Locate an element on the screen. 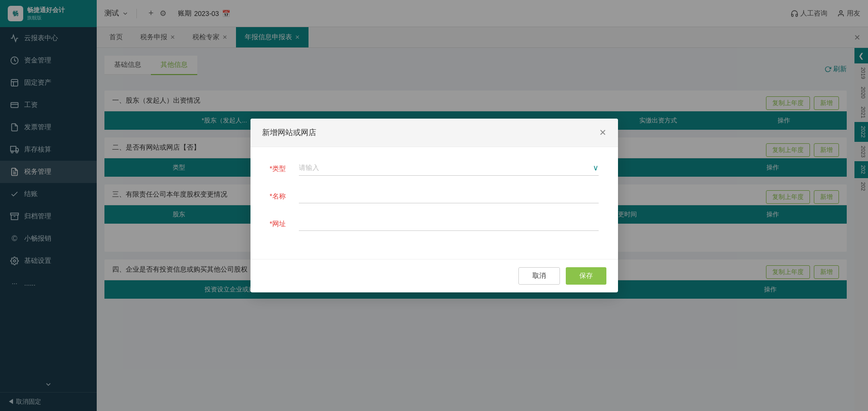 This screenshot has height=411, width=868. name-input-wrap is located at coordinates (449, 197).